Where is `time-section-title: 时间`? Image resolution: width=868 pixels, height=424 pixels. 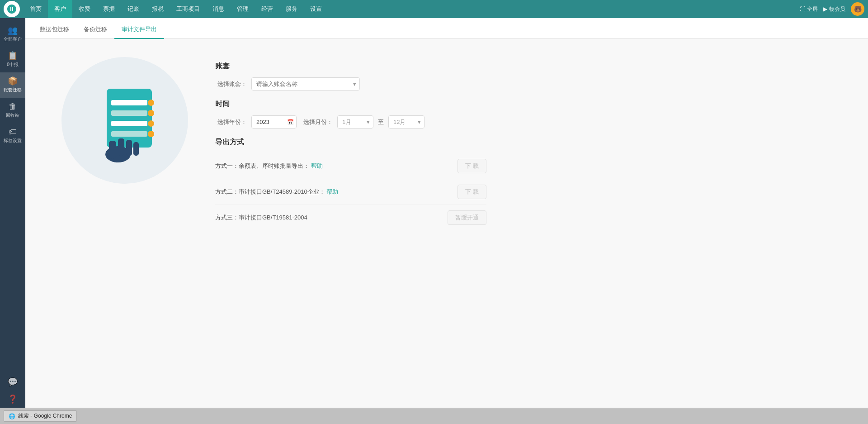 time-section-title: 时间 is located at coordinates (351, 104).